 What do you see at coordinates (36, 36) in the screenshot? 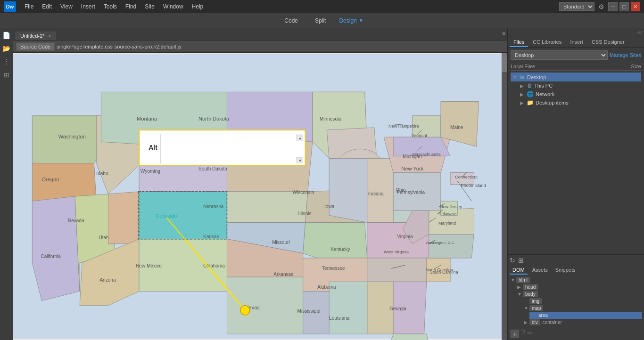
I see `document-tab: Untitled-1* ×` at bounding box center [36, 36].